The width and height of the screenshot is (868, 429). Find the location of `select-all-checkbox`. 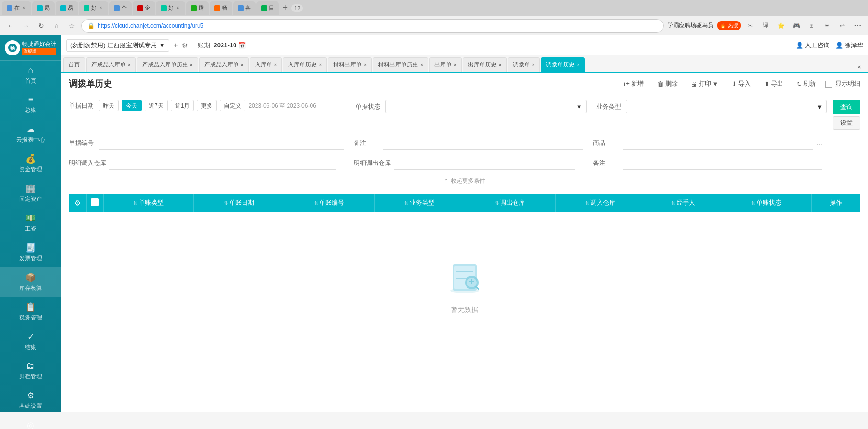

select-all-checkbox is located at coordinates (95, 202).